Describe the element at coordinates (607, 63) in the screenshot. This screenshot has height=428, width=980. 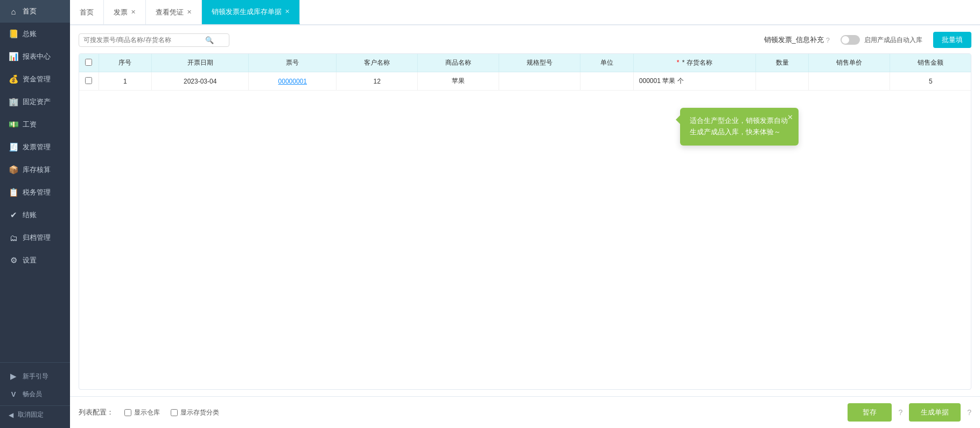
I see `col-unit: 单位` at that location.